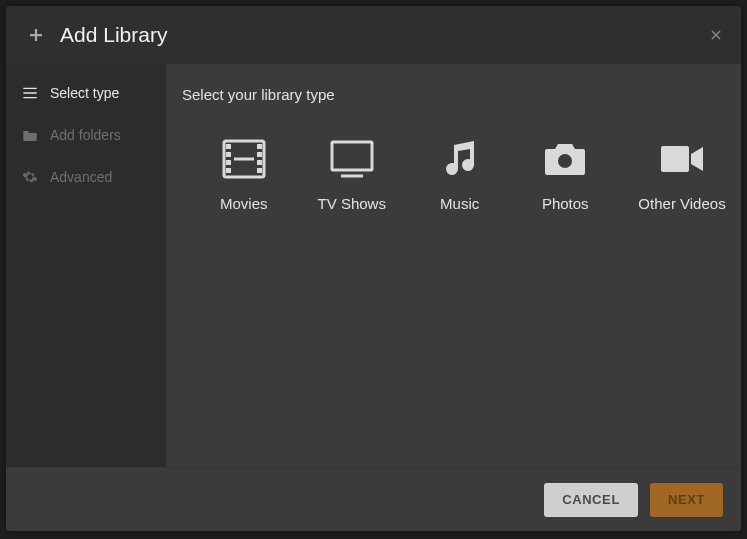  I want to click on type-label: Photos, so click(566, 204).